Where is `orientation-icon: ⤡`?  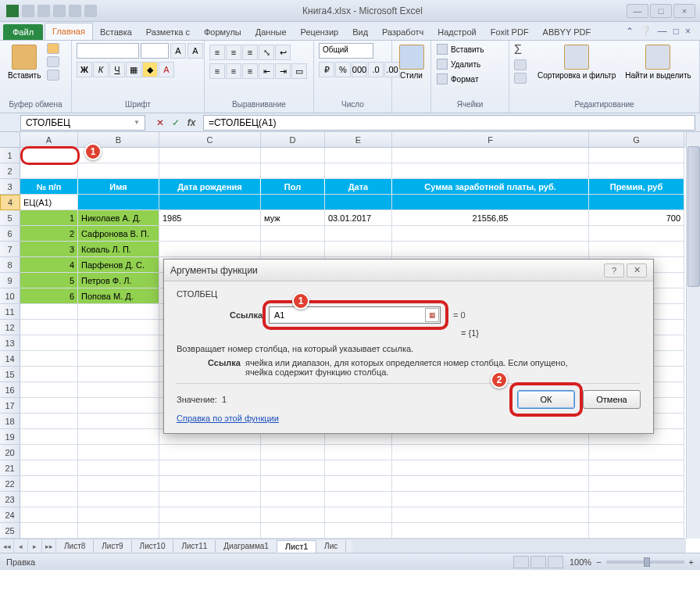 orientation-icon: ⤡ is located at coordinates (266, 52).